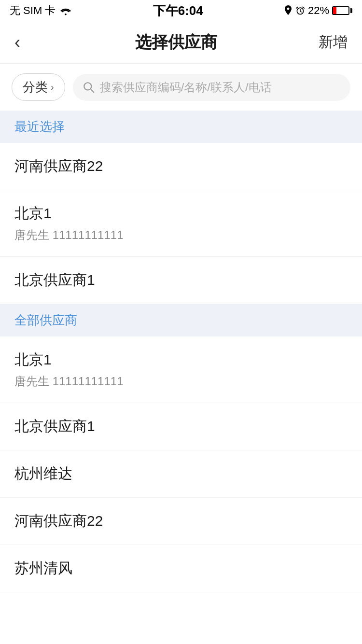 The image size is (362, 644). I want to click on all-section-header: 全部供应商, so click(181, 321).